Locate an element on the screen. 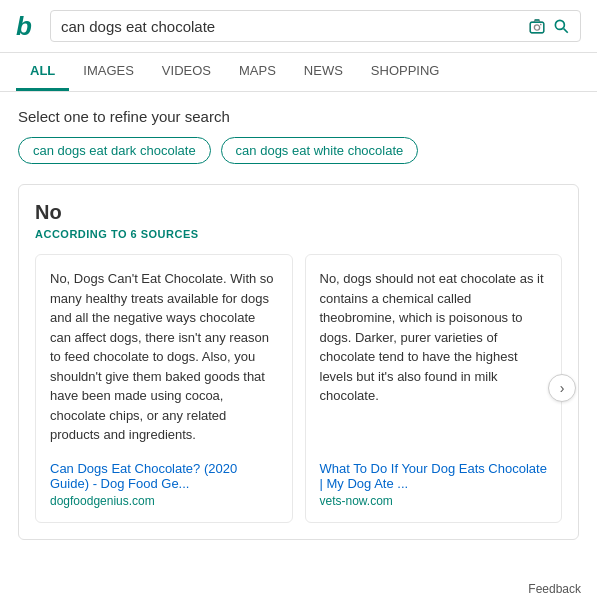 Image resolution: width=597 pixels, height=600 pixels. answer-text: No is located at coordinates (298, 212).